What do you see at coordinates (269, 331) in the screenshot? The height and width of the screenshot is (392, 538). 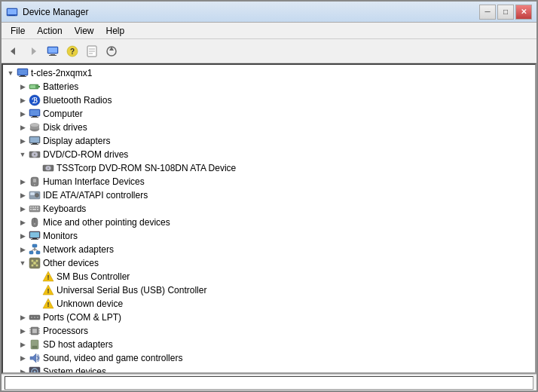 I see `tree-processors: ▶ Processors` at bounding box center [269, 331].